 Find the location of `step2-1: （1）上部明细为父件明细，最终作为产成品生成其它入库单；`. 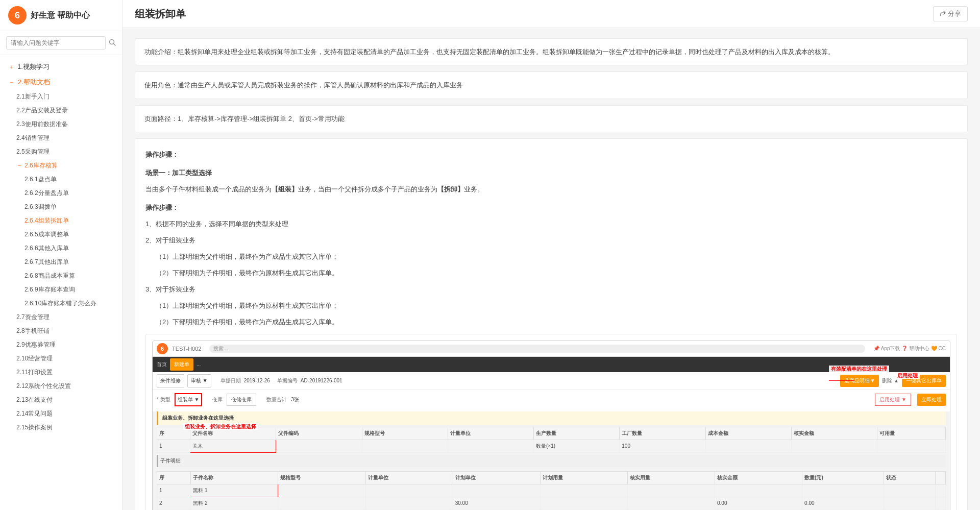

step2-1: （1）上部明细为父件明细，最终作为产成品生成其它入库单； is located at coordinates (551, 257).